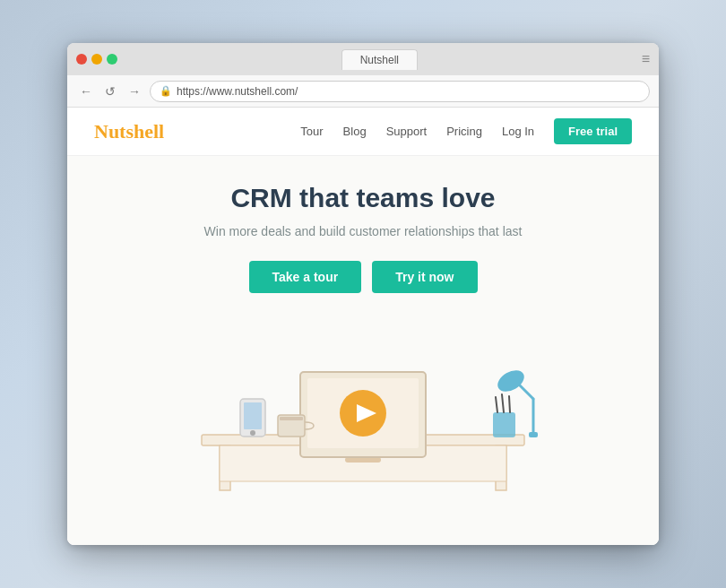  I want to click on refresh-button: ↺, so click(110, 91).